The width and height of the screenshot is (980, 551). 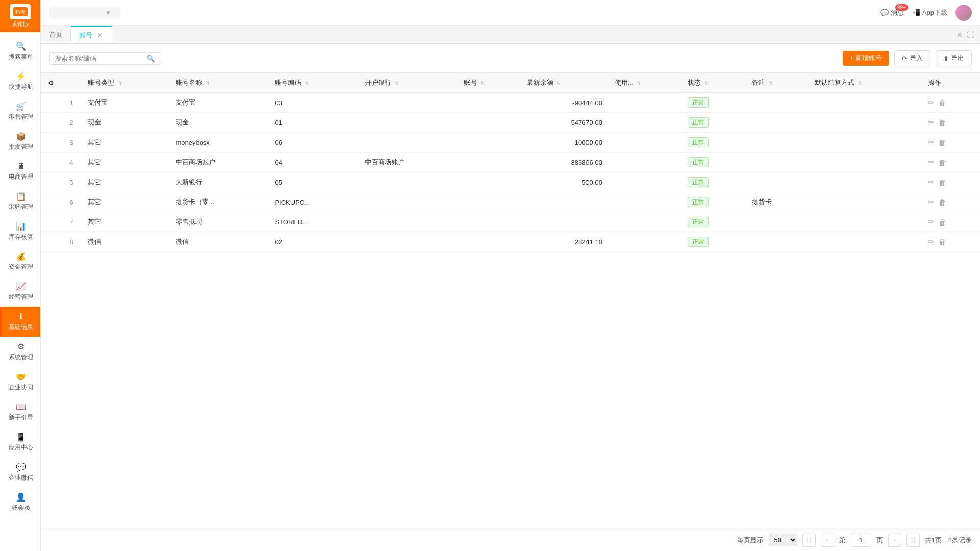 What do you see at coordinates (71, 202) in the screenshot?
I see `row-num: 6` at bounding box center [71, 202].